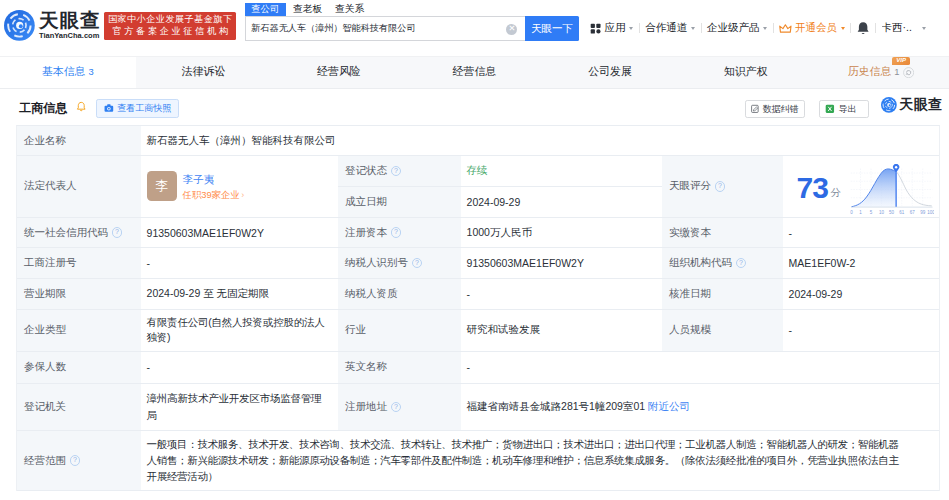 Image resolution: width=949 pixels, height=500 pixels. What do you see at coordinates (923, 212) in the screenshot?
I see `svg-text: 99` at bounding box center [923, 212].